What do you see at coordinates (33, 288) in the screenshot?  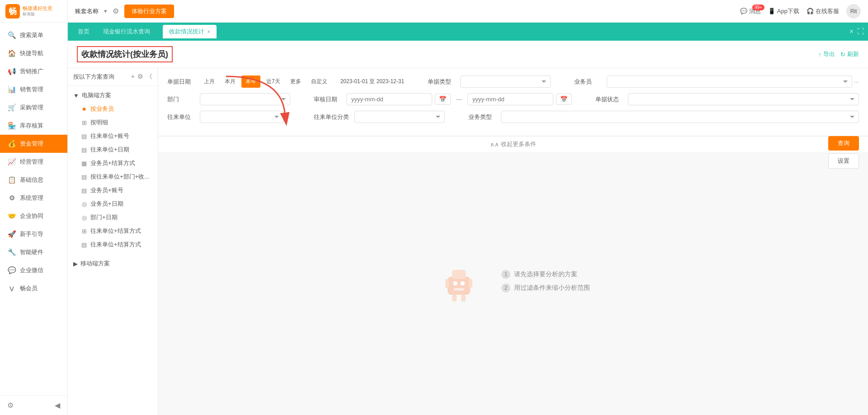 I see `sidebar-item-member: V 畅会员` at bounding box center [33, 288].